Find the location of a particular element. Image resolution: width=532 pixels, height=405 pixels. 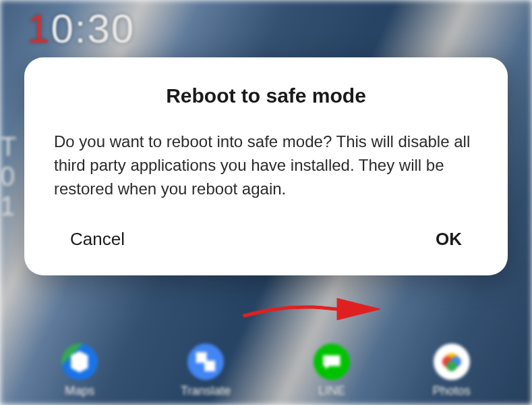

cancel-button: Cancel is located at coordinates (97, 239).